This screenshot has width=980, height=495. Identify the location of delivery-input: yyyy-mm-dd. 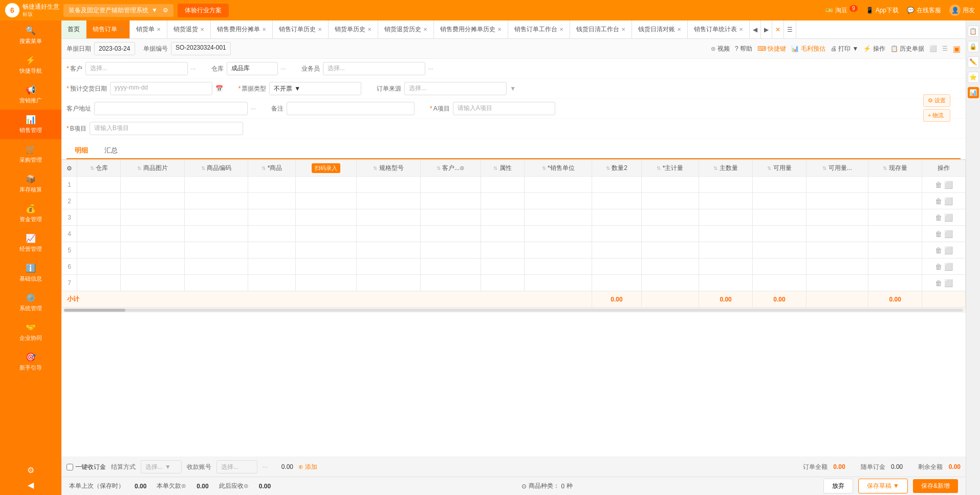
(161, 89).